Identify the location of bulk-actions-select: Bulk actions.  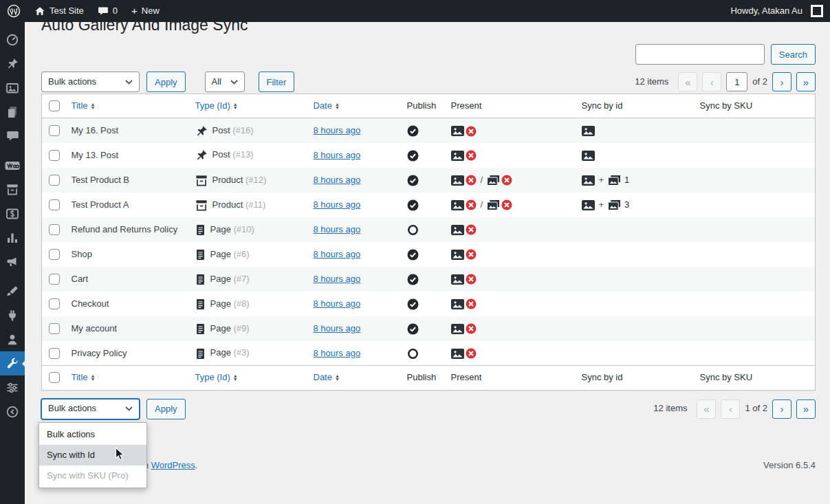
(91, 82).